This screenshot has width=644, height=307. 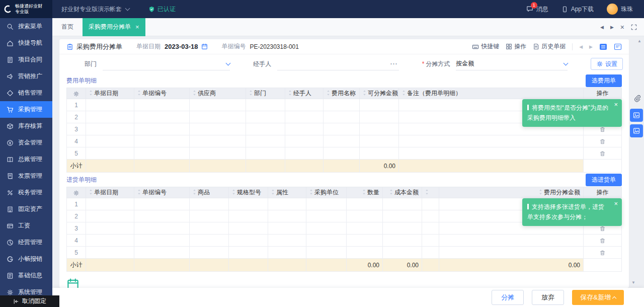 I want to click on operations-button: 操作, so click(x=516, y=46).